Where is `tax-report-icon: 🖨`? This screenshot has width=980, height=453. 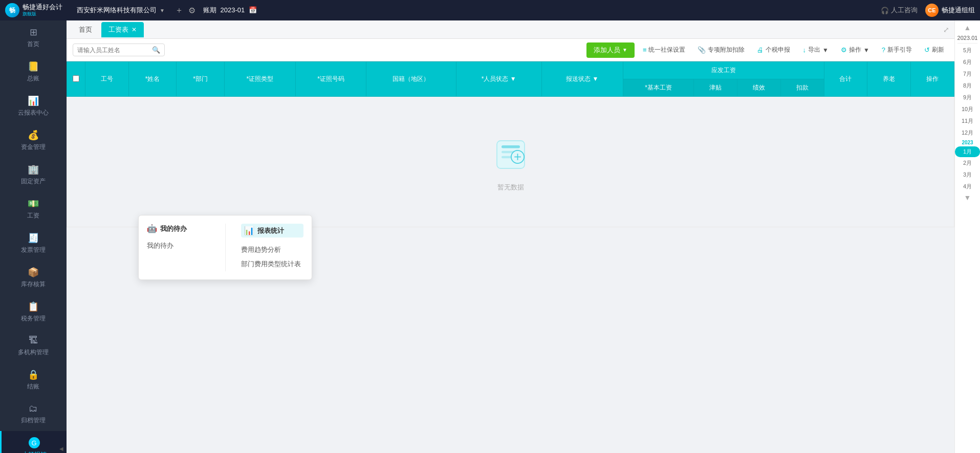 tax-report-icon: 🖨 is located at coordinates (760, 50).